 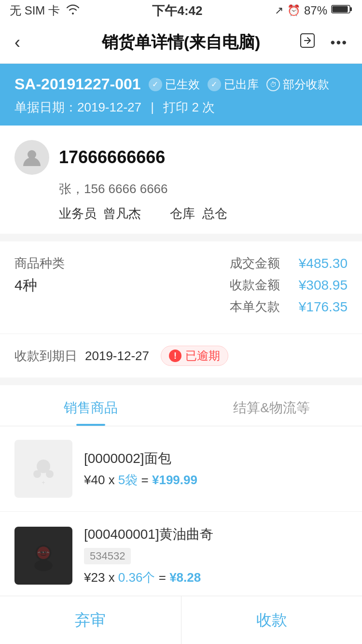 What do you see at coordinates (107, 556) in the screenshot?
I see `product-sku-2: 534532` at bounding box center [107, 556].